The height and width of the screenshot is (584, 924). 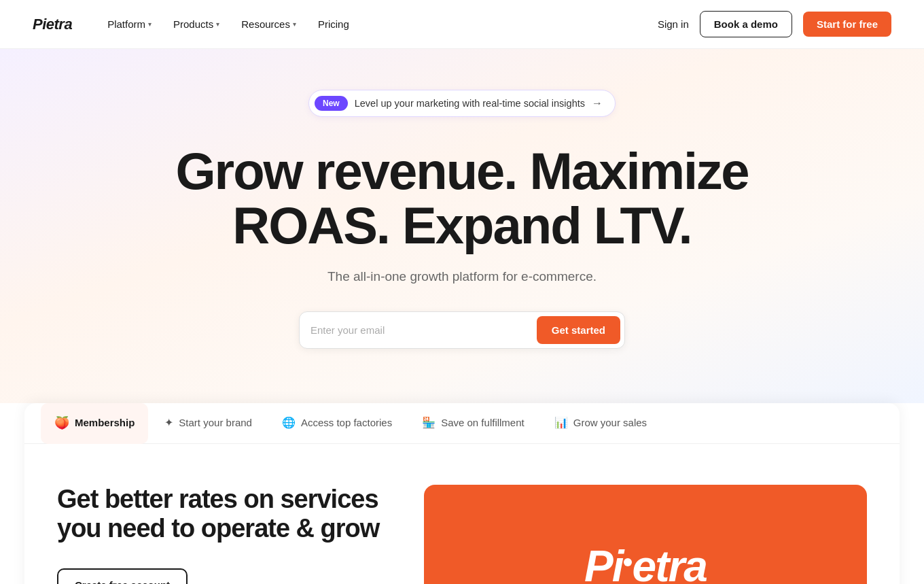 I want to click on tab-membership: 🍑 Membership, so click(x=94, y=424).